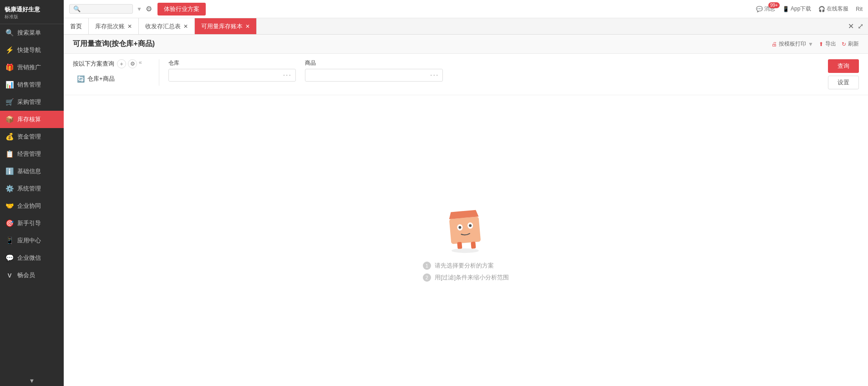 The height and width of the screenshot is (386, 868). What do you see at coordinates (29, 189) in the screenshot?
I see `sidebar-item-label: 系统管理` at bounding box center [29, 189].